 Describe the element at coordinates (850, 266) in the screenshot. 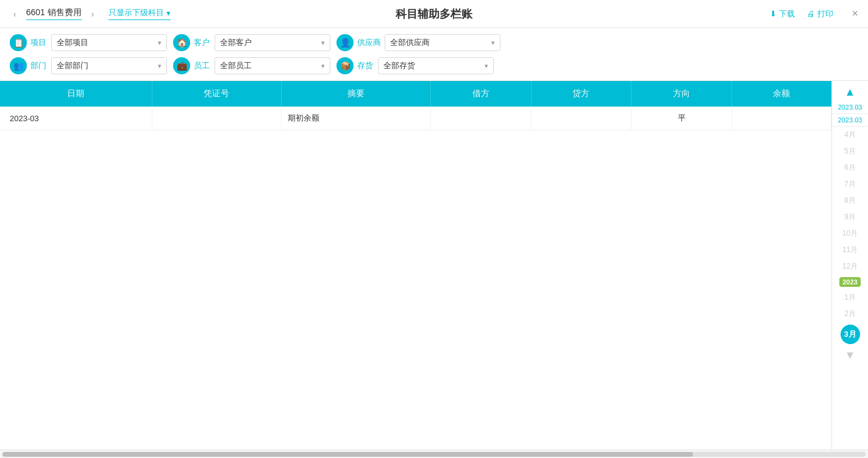

I see `timeline-sidebar: ▲ 2023.03 2023.03 4月 5月 6月 7月 8月 9月 10月 …` at that location.